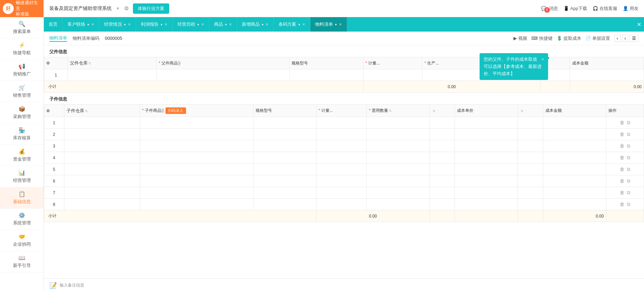 Image resolution: width=644 pixels, height=292 pixels. Describe the element at coordinates (622, 192) in the screenshot. I see `delete-icon-7: 🗑` at that location.